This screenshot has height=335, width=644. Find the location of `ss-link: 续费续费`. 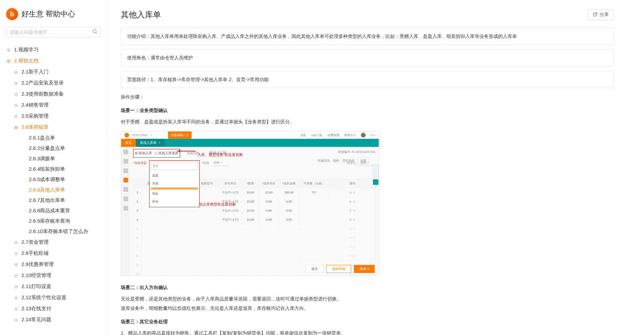

ss-link: 续费续费 is located at coordinates (333, 135).